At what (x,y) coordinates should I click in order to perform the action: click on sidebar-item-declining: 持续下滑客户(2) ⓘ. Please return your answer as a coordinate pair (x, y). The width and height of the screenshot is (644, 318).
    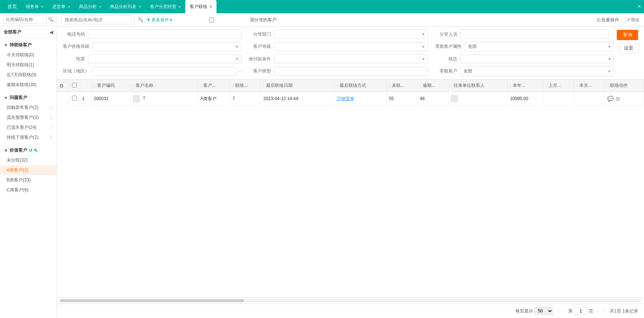
    Looking at the image, I should click on (28, 138).